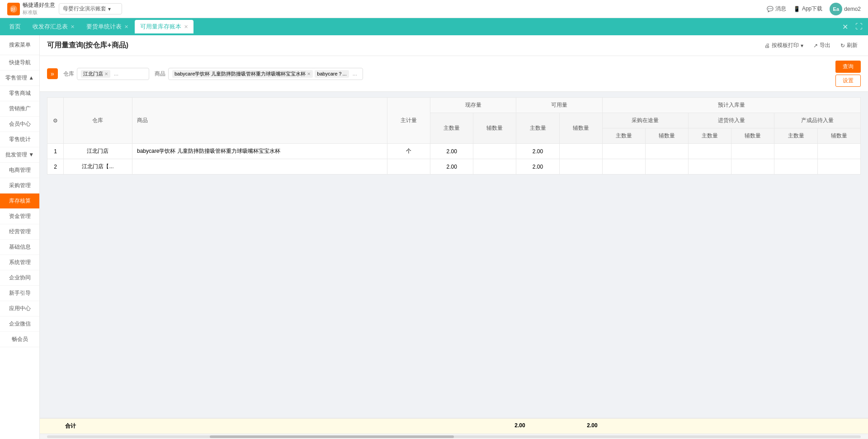  I want to click on col-avail-aux-header: 辅数量, so click(580, 128).